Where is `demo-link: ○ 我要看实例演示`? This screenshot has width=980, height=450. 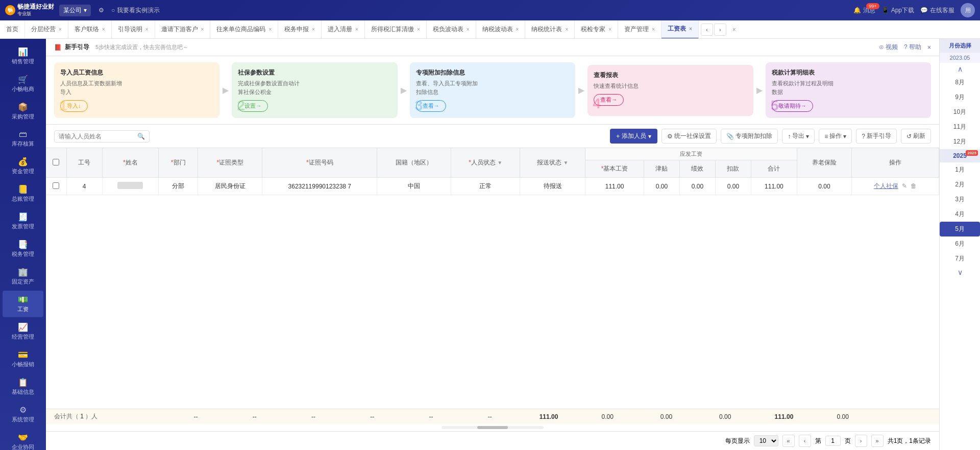
demo-link: ○ 我要看实例演示 is located at coordinates (136, 10).